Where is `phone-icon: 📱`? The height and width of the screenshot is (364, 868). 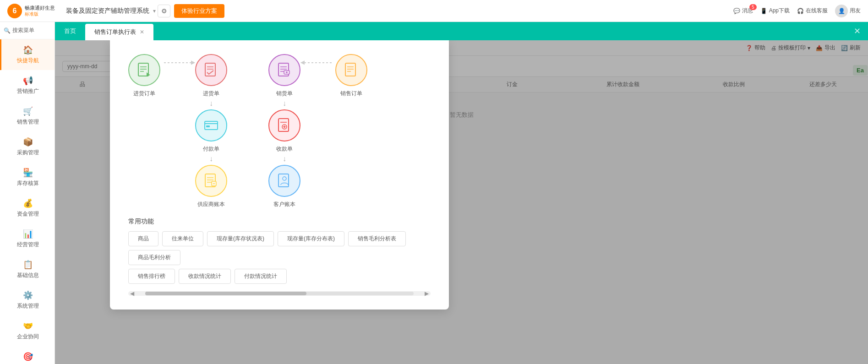 phone-icon: 📱 is located at coordinates (764, 11).